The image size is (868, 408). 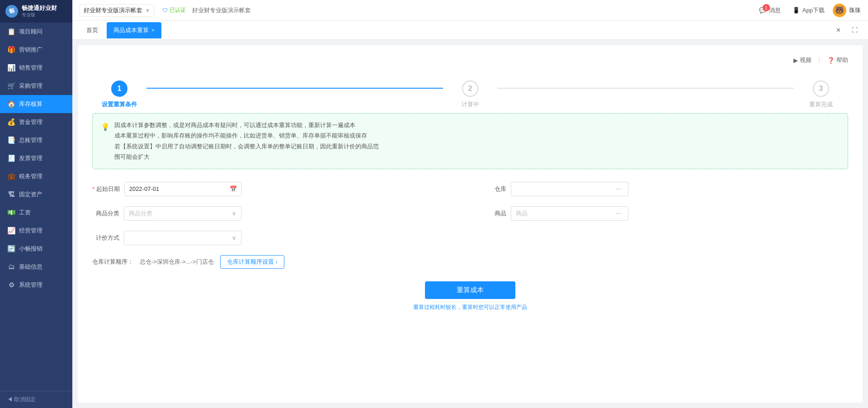 I want to click on notice-line-2: 成本重算过程中，影响库存账的操作均不能操作，比如进货单、销货单、库存单据不能审核…, so click(x=247, y=136).